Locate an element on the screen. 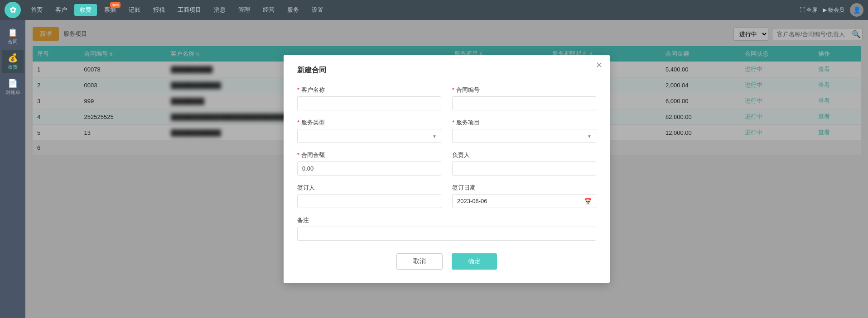  fee-icon: 💰 is located at coordinates (13, 58).